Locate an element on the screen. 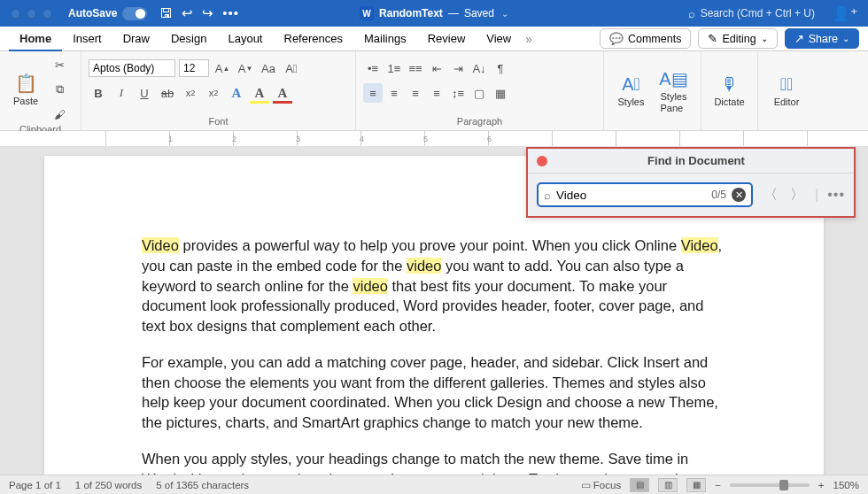  find-more-icon: ••• is located at coordinates (836, 195).